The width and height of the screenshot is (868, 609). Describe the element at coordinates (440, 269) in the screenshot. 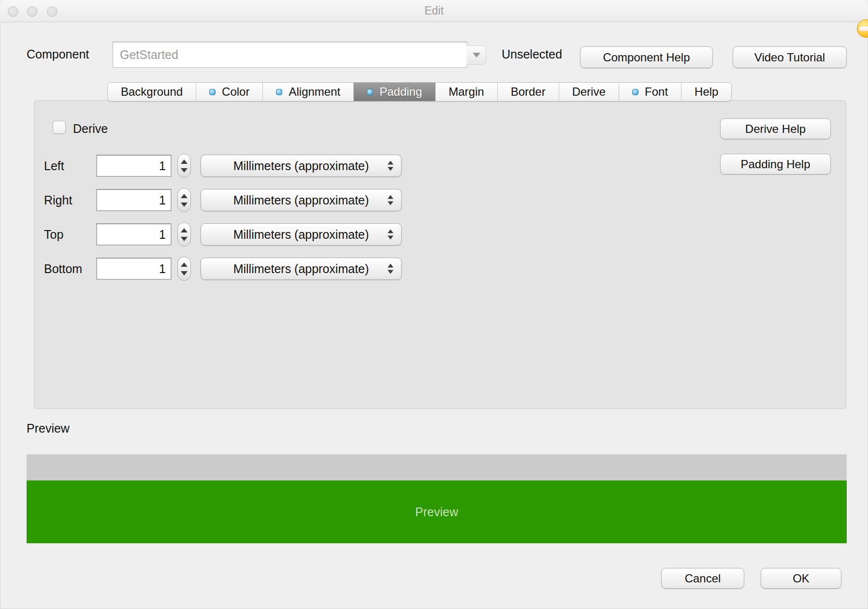

I see `padding-row-bottom: Bottom Millimeters (approximate)` at that location.